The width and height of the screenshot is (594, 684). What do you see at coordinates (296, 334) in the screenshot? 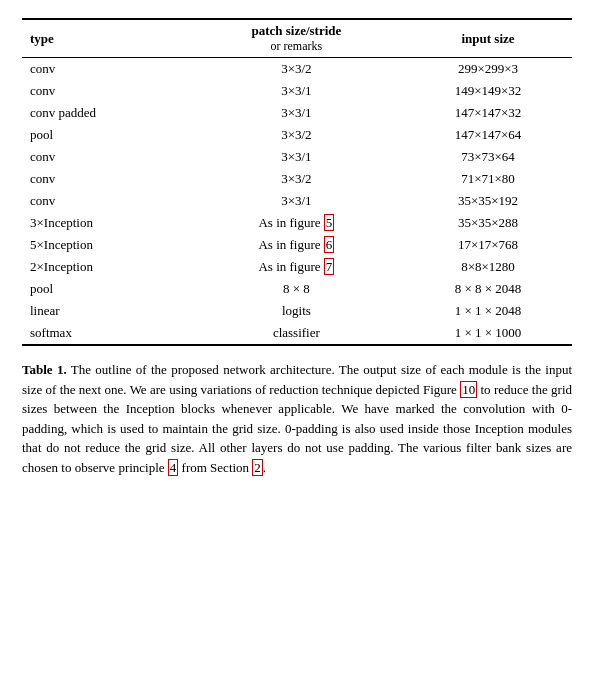
I see `cell-patch: classifier` at bounding box center [296, 334].